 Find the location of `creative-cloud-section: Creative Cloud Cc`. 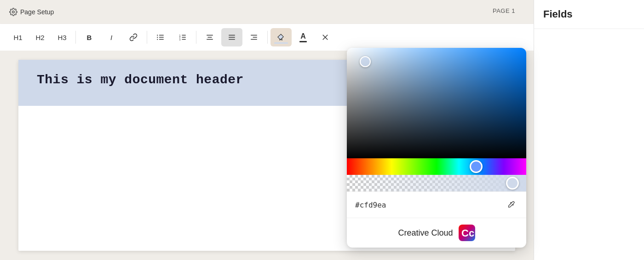

creative-cloud-section: Creative Cloud Cc is located at coordinates (437, 233).